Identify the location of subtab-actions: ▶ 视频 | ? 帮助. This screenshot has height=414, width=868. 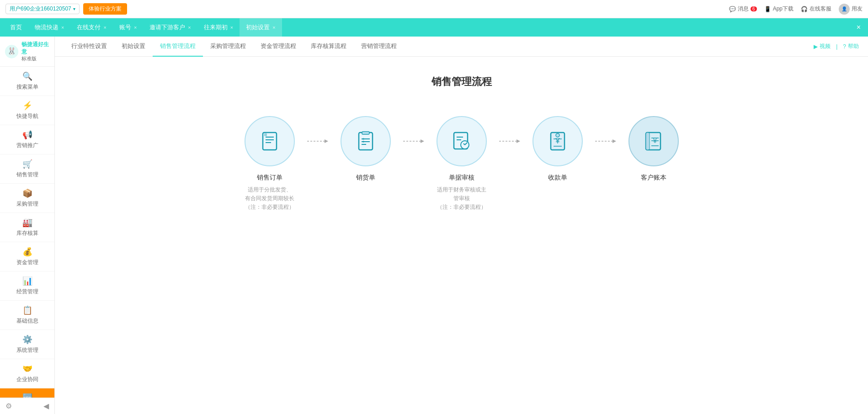
(836, 47).